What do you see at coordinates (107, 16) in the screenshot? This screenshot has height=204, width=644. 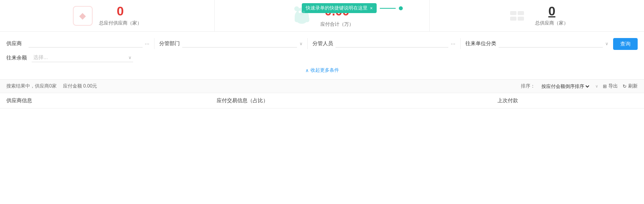 I see `stats-payable-suppliers: ◆ 0 总应付供应商（家）` at bounding box center [107, 16].